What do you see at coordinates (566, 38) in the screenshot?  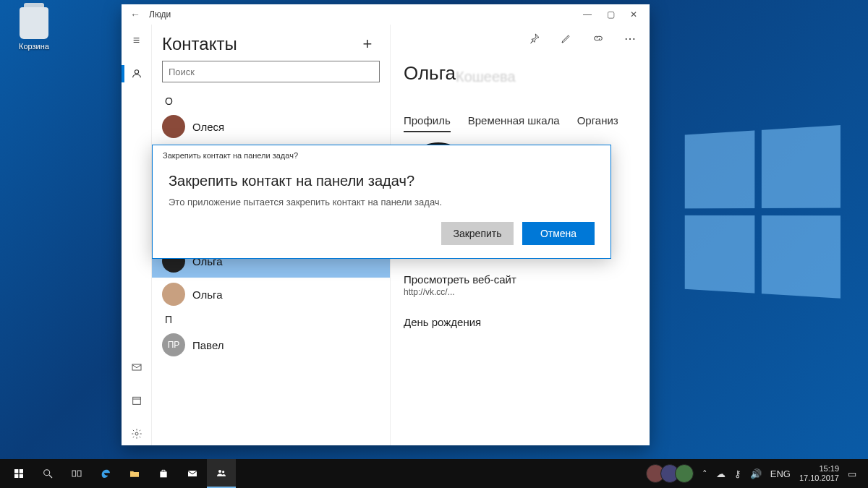 I see `edit-button` at bounding box center [566, 38].